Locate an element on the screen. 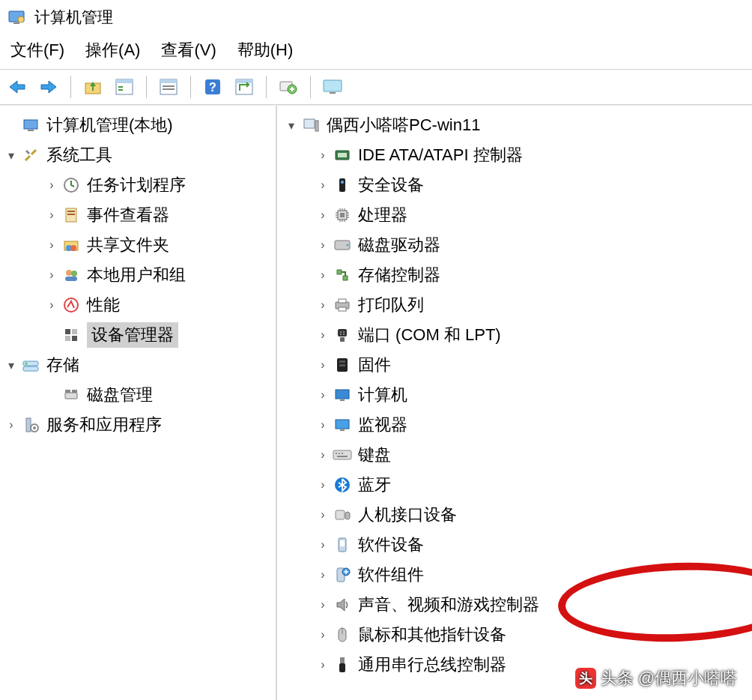 The image size is (752, 700). properties-button is located at coordinates (169, 87).